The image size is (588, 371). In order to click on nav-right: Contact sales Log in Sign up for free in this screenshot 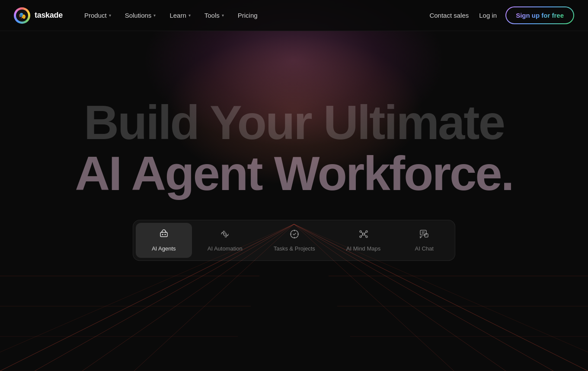, I will do `click(501, 16)`.